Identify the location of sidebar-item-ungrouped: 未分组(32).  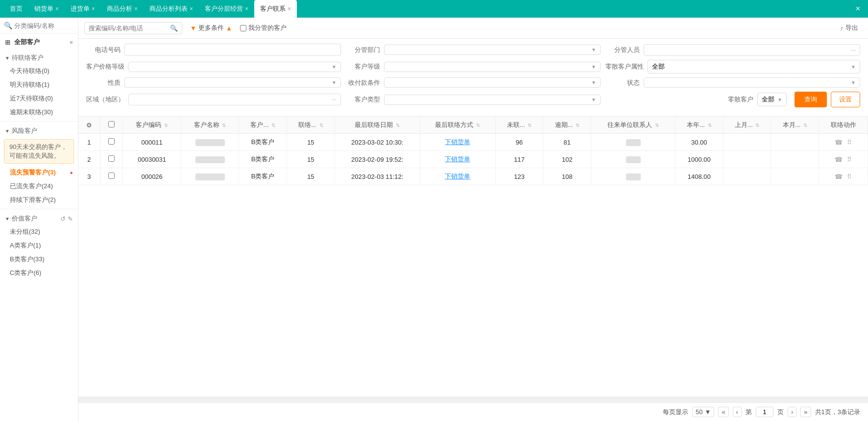
(39, 232).